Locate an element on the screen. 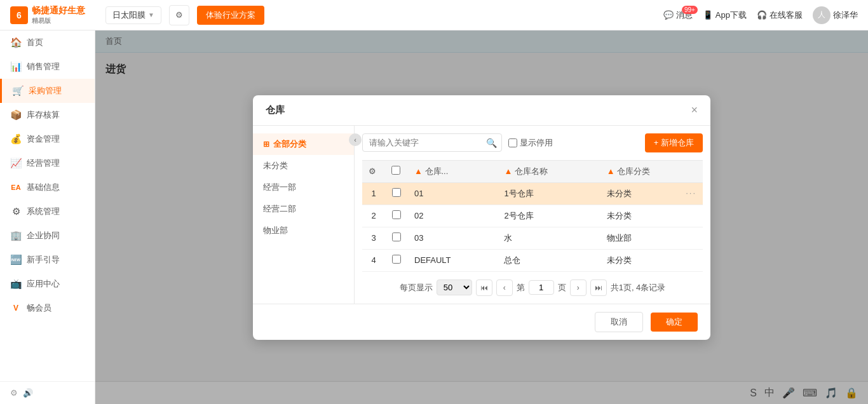  modal-title: 仓库 is located at coordinates (275, 111).